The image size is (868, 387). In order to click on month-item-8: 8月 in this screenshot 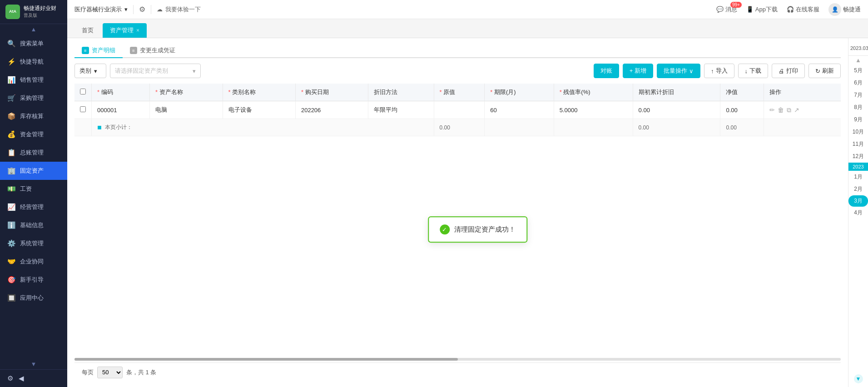, I will do `click(858, 107)`.